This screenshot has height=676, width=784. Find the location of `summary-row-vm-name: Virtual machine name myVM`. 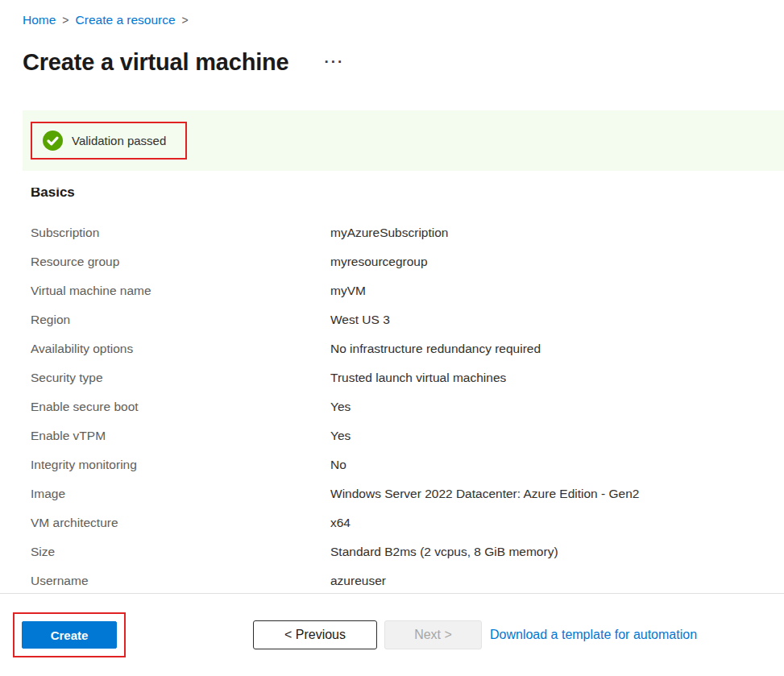

summary-row-vm-name: Virtual machine name myVM is located at coordinates (408, 291).